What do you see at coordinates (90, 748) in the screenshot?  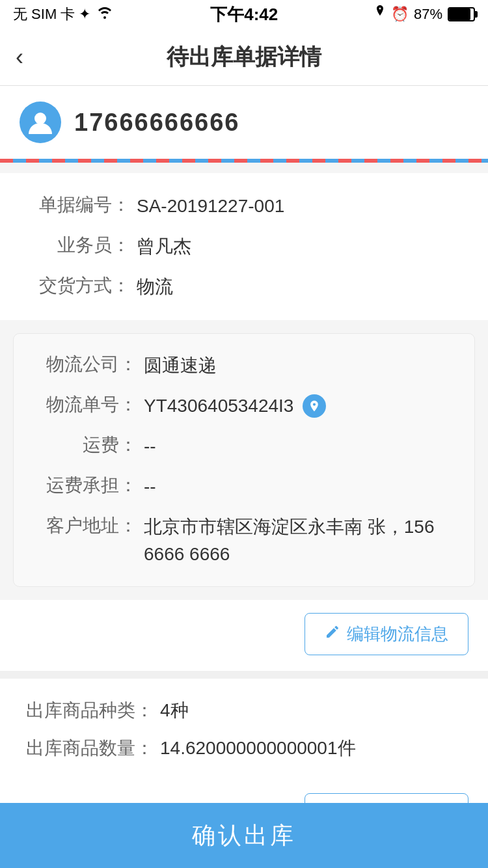 I see `product-quantity-label: 出库商品数量：` at bounding box center [90, 748].